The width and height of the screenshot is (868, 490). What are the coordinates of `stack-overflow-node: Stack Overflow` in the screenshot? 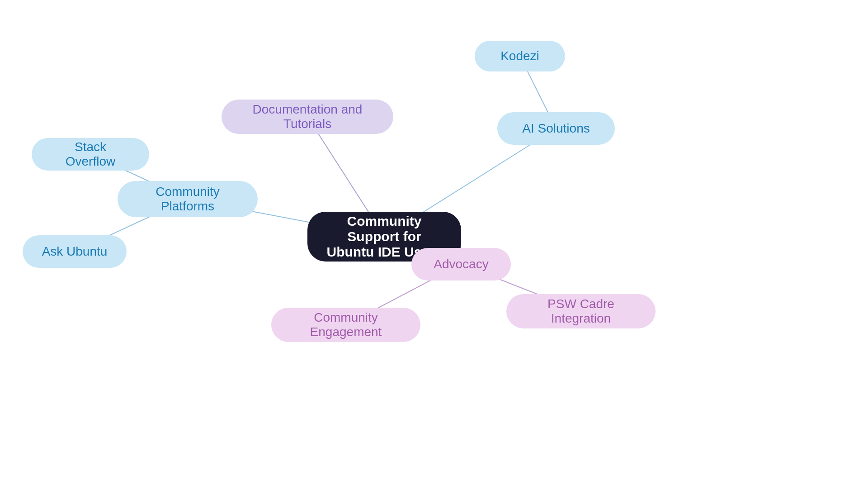 It's located at (90, 154).